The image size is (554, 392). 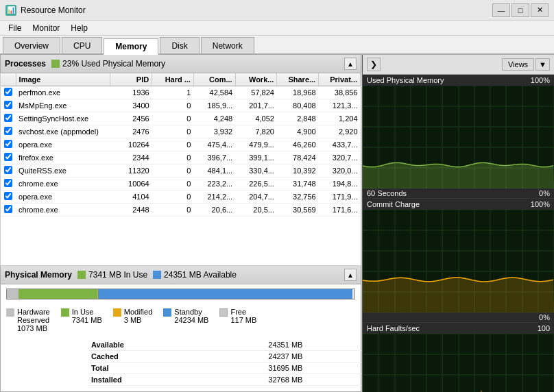 What do you see at coordinates (256, 158) in the screenshot?
I see `row-work: 399,1...` at bounding box center [256, 158].